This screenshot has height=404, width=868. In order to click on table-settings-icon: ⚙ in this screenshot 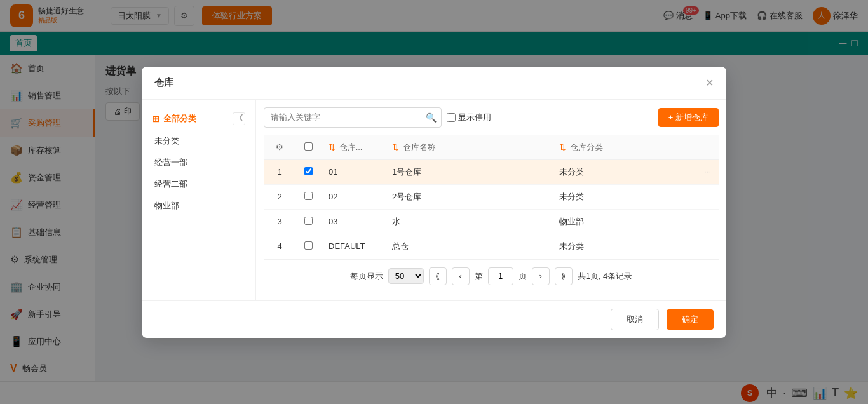, I will do `click(280, 147)`.